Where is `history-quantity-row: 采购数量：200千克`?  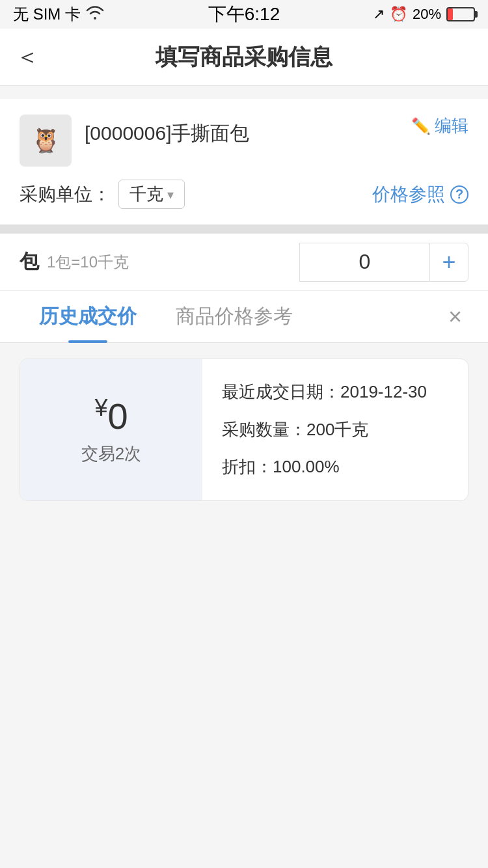 history-quantity-row: 采购数量：200千克 is located at coordinates (335, 430).